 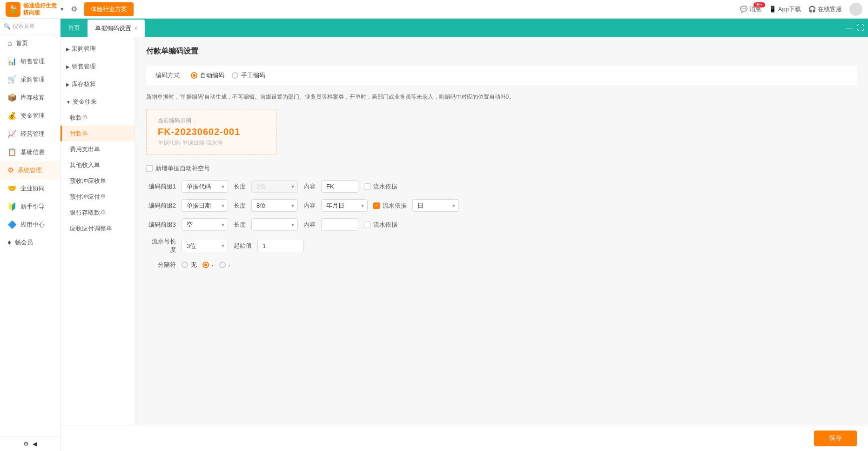 What do you see at coordinates (240, 225) in the screenshot?
I see `prefix3-length-label: 长度` at bounding box center [240, 225].